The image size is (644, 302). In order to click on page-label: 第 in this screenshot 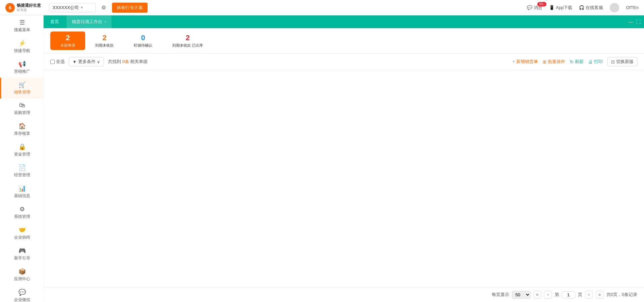, I will do `click(557, 295)`.